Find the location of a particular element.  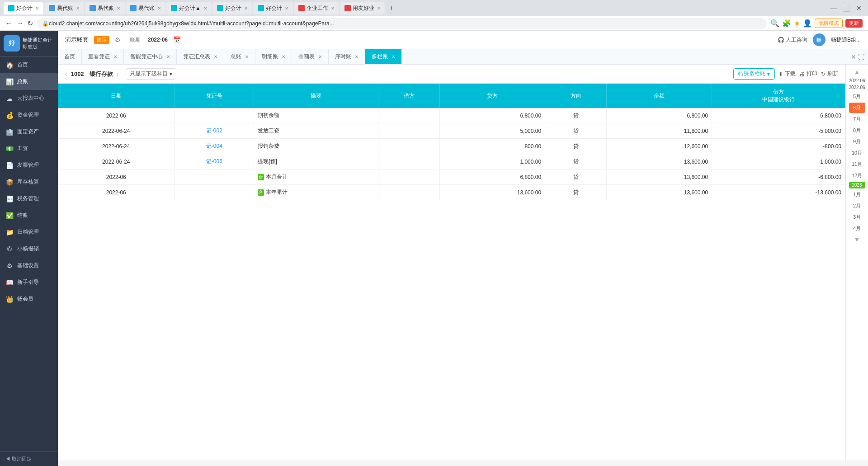

tab-close-4: ✕ is located at coordinates (205, 8).